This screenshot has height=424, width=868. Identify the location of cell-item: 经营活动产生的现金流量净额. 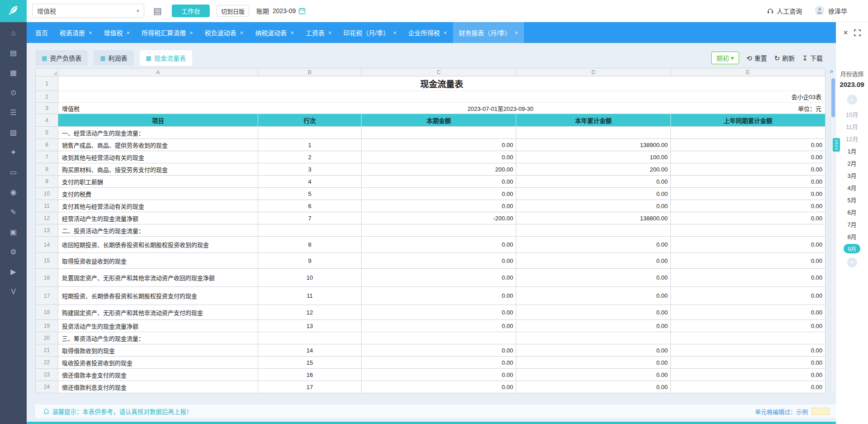
(158, 218).